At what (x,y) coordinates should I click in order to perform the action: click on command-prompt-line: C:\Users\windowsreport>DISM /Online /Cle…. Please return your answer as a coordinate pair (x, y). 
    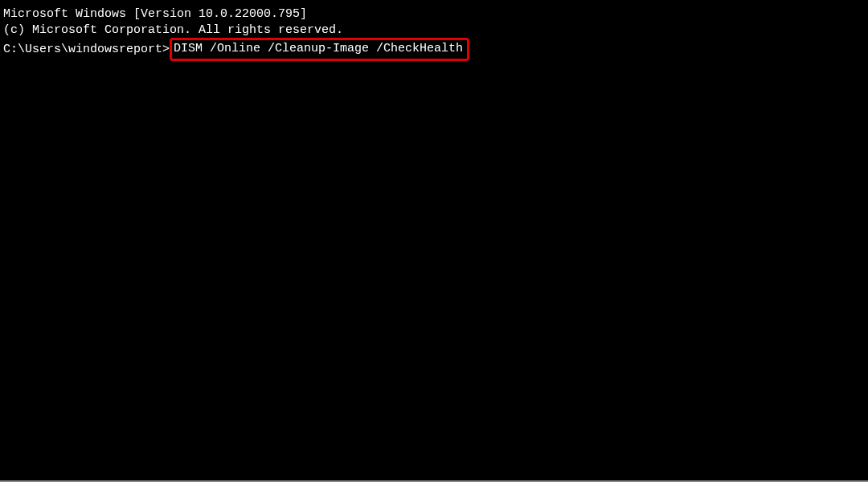
    Looking at the image, I should click on (434, 50).